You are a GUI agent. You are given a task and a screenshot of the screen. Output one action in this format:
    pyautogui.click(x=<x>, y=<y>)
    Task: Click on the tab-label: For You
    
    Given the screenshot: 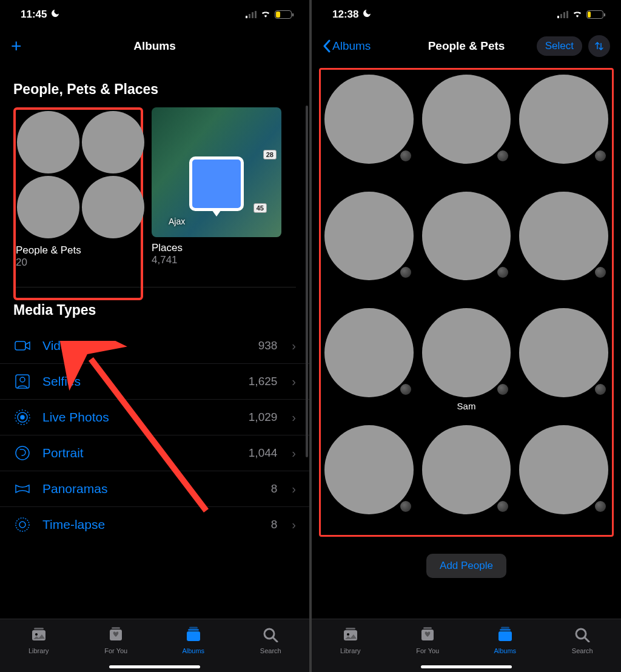 What is the action you would take?
    pyautogui.click(x=116, y=651)
    